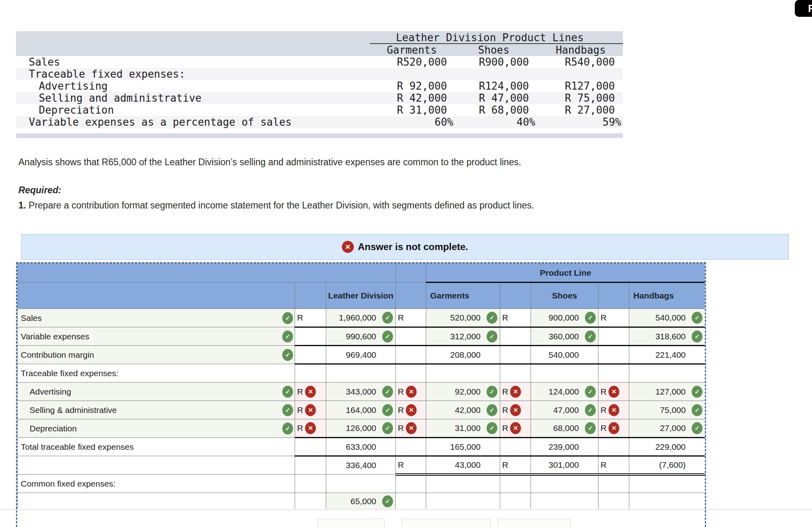  Describe the element at coordinates (361, 273) in the screenshot. I see `header-row-group: Product Line` at that location.